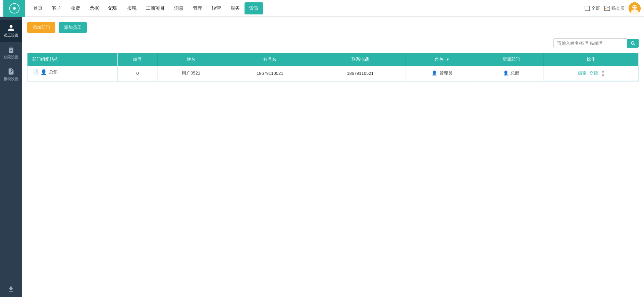 This screenshot has height=297, width=644. I want to click on dept-person-icon-cell: 👤, so click(506, 73).